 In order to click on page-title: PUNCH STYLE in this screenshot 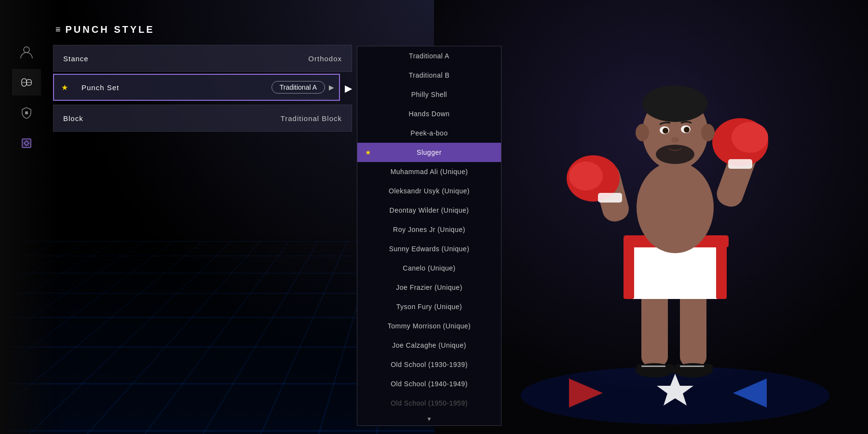, I will do `click(110, 30)`.